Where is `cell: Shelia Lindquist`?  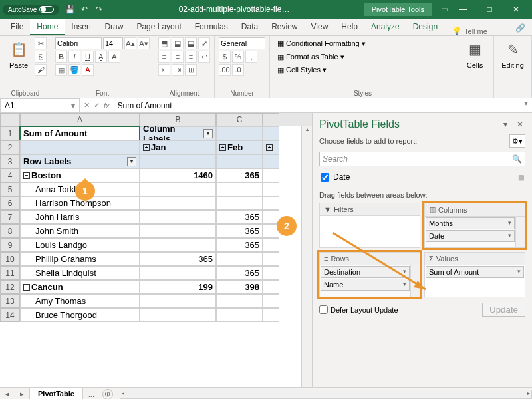
cell: Shelia Lindquist is located at coordinates (80, 273).